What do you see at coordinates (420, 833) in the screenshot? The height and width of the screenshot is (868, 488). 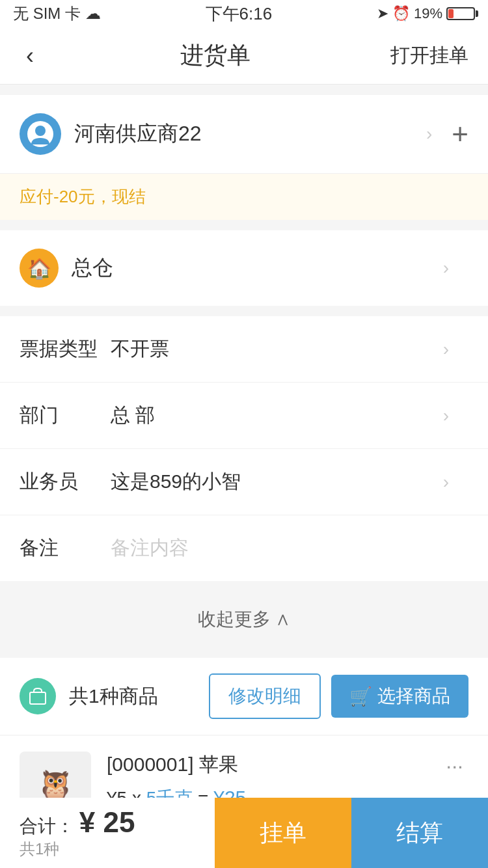 I see `settle-button: 结算` at bounding box center [420, 833].